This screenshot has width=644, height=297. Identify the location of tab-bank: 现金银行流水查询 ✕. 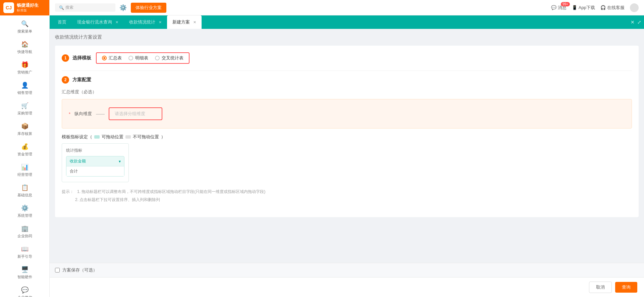
(98, 22).